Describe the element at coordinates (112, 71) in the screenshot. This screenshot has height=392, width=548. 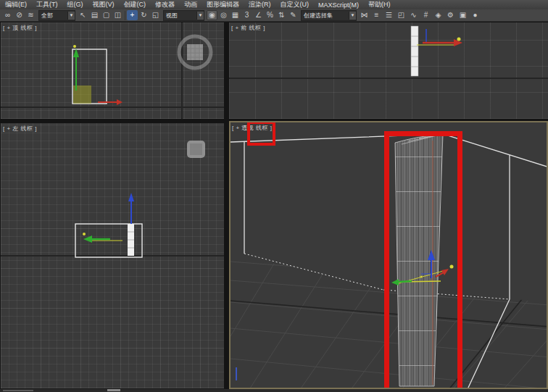
I see `viewport-top: [ + 顶 线框 ]` at that location.